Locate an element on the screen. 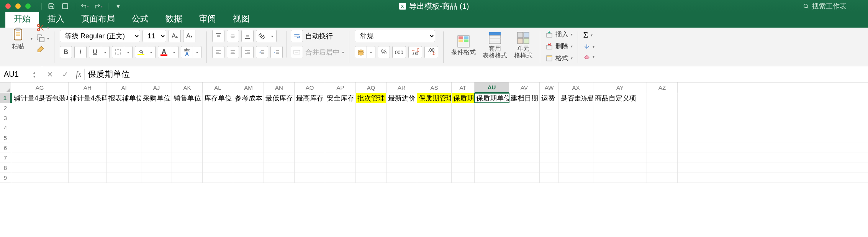  cell-AH7 is located at coordinates (88, 158).